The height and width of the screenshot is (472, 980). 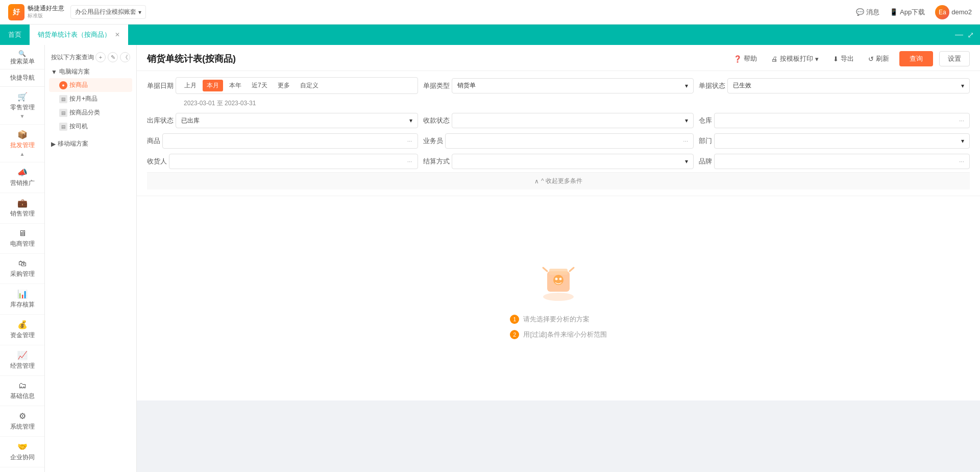 What do you see at coordinates (235, 86) in the screenshot?
I see `date-this-year: 本年` at bounding box center [235, 86].